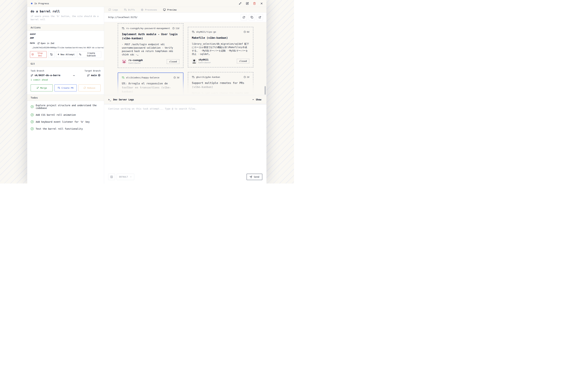  I want to click on url-input: http://localhost:5173/, so click(174, 17).